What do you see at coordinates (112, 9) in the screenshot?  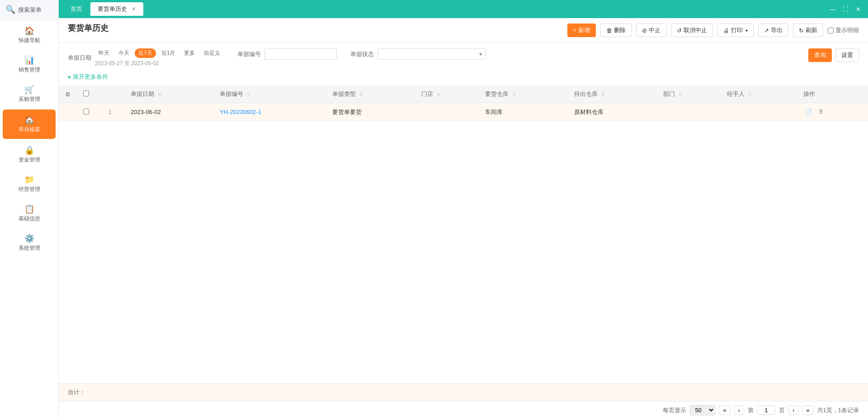 I see `tab-requisition-history-label: 要货单历史` at bounding box center [112, 9].